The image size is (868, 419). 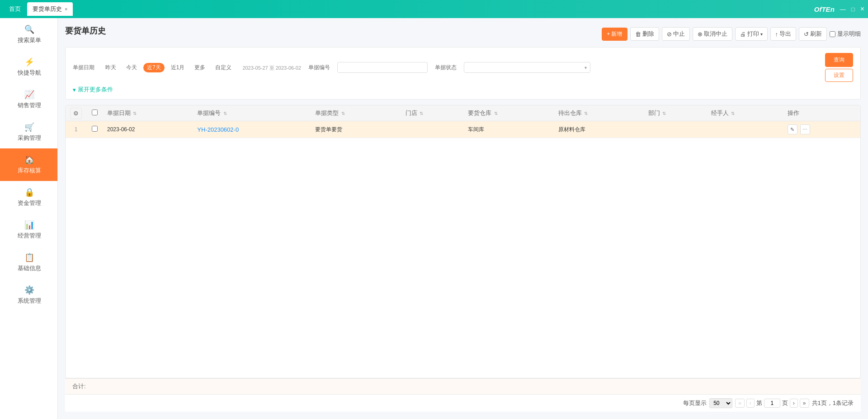 I want to click on prev-page-btn: ‹, so click(x=750, y=403).